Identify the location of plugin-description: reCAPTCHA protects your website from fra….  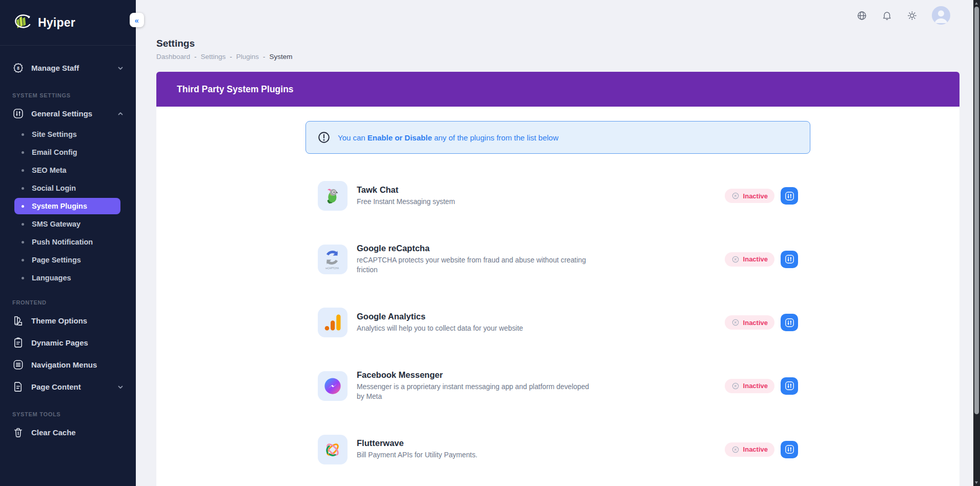
(477, 266).